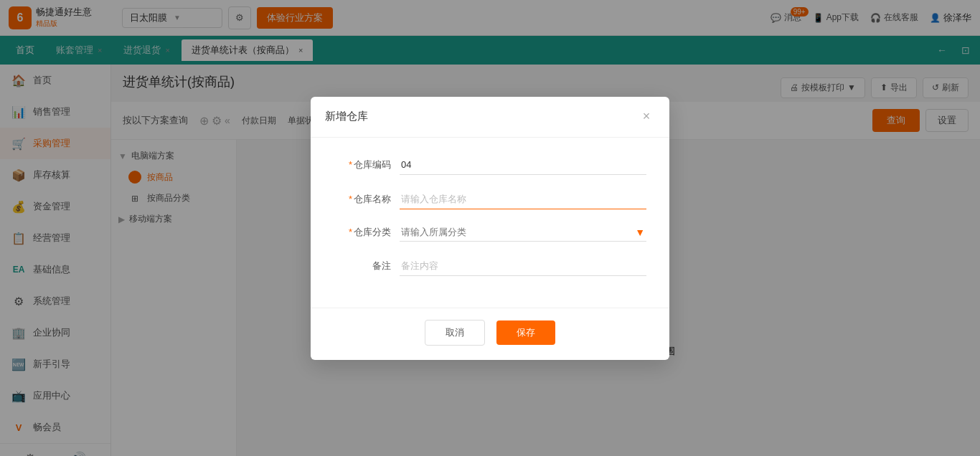 The height and width of the screenshot is (456, 980). Describe the element at coordinates (490, 165) in the screenshot. I see `warehouse-code-row: *仓库编码` at that location.